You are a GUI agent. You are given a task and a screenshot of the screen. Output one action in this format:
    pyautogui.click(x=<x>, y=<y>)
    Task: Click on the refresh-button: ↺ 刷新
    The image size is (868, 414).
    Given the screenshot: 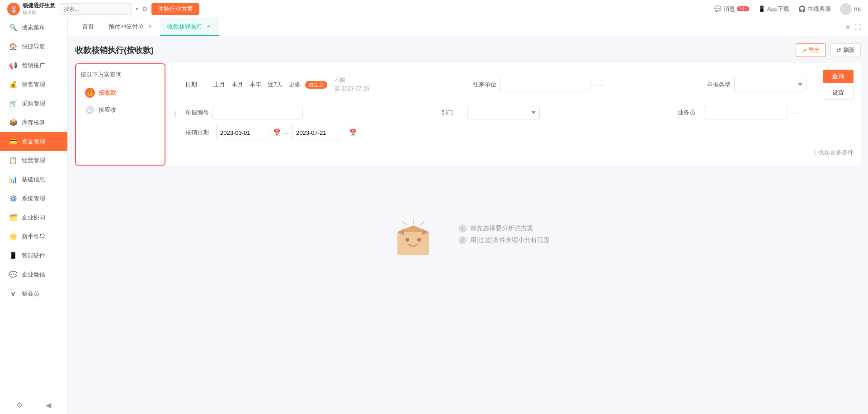 What is the action you would take?
    pyautogui.click(x=845, y=50)
    